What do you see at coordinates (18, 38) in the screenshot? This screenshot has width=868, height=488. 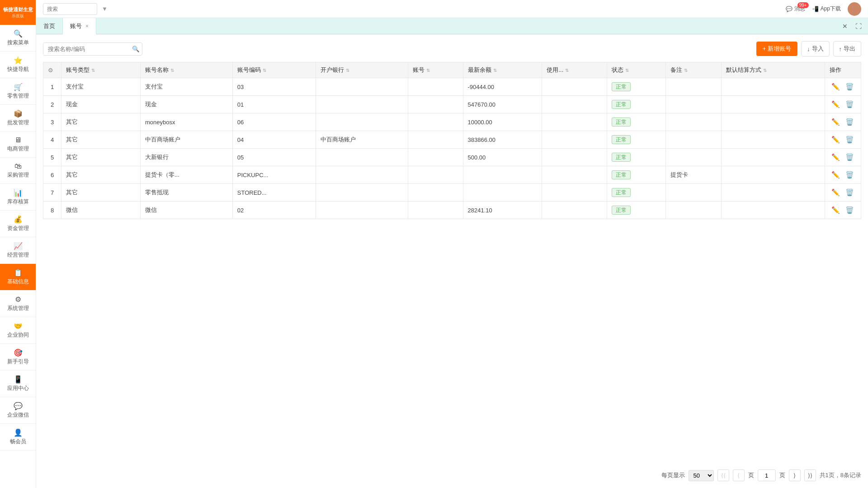 I see `sidebar-item-search-menu: 🔍 搜索菜单` at bounding box center [18, 38].